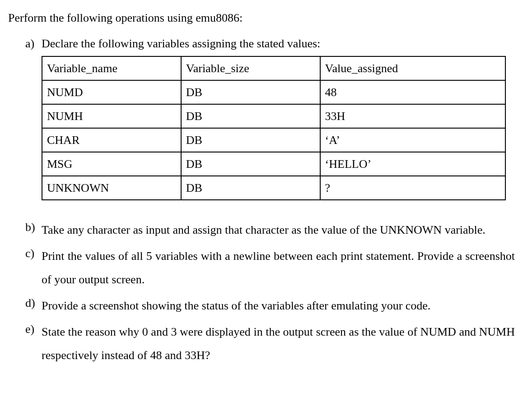 The width and height of the screenshot is (523, 420). Describe the element at coordinates (112, 188) in the screenshot. I see `cell-name: UNKNOWN` at that location.